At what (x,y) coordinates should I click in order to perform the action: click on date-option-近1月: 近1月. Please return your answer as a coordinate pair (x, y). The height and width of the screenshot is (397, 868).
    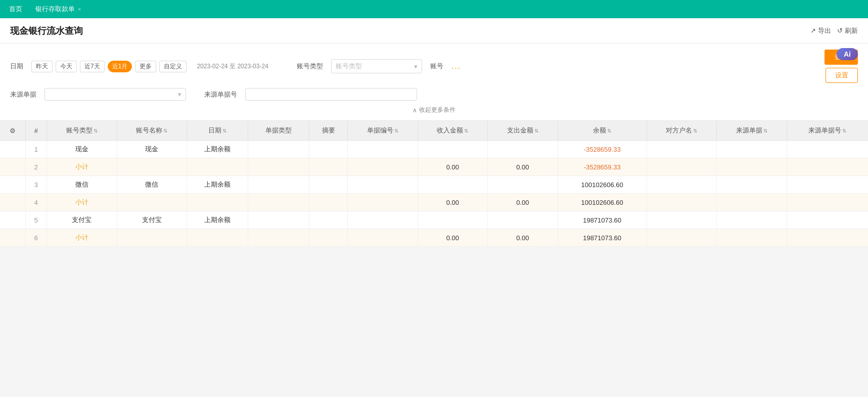
    Looking at the image, I should click on (120, 67).